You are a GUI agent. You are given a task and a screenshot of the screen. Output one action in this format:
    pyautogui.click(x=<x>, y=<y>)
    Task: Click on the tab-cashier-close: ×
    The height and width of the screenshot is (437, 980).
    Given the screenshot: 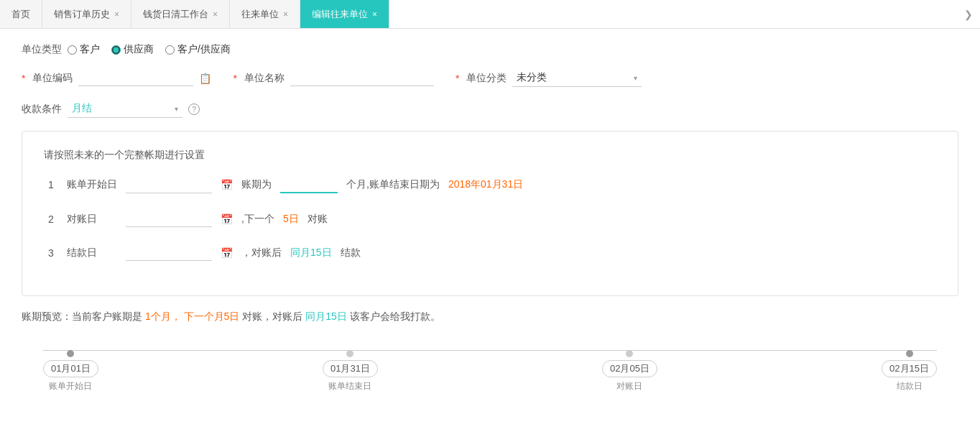 What is the action you would take?
    pyautogui.click(x=216, y=14)
    